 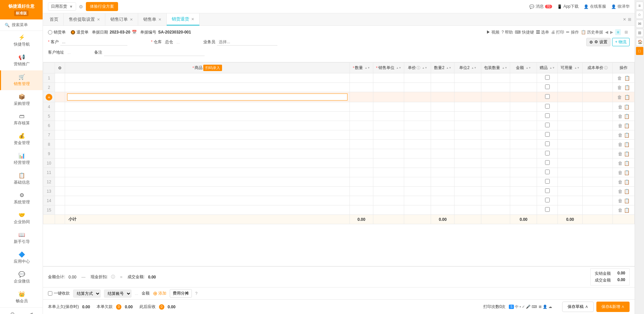 I want to click on one-click-payment-checkbox, so click(x=50, y=294).